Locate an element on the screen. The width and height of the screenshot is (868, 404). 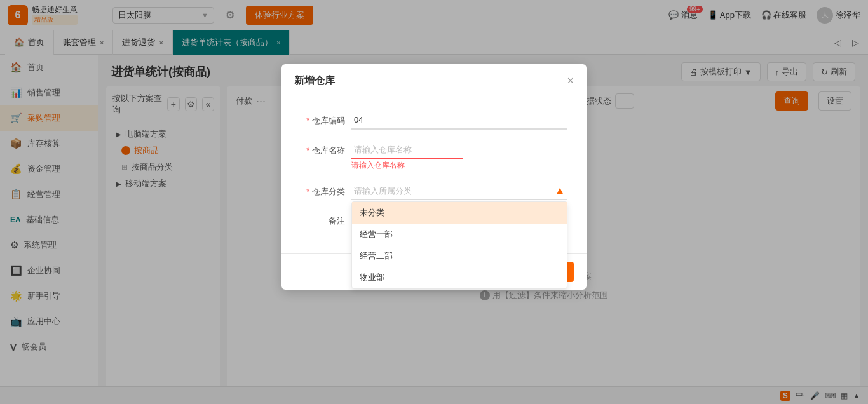
category-input-wrap: ▲ 未分类 经营一部 经营二部 物业部 is located at coordinates (459, 191).